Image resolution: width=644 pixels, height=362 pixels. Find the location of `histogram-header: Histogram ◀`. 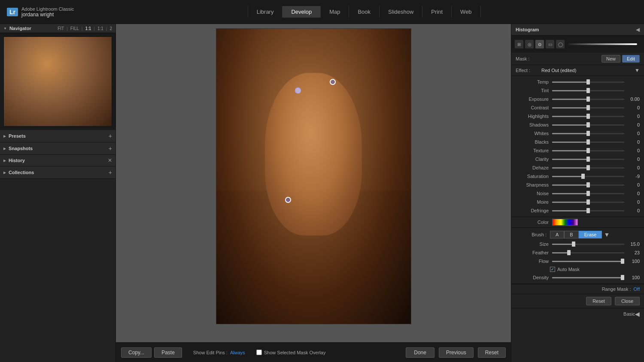

histogram-header: Histogram ◀ is located at coordinates (578, 30).